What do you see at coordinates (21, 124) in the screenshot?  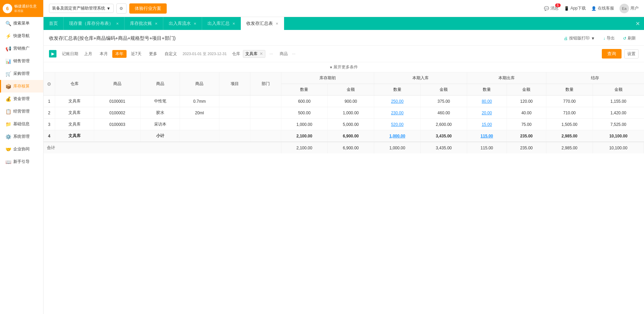 I see `sidebar-item-label: 基础信息` at bounding box center [21, 124].